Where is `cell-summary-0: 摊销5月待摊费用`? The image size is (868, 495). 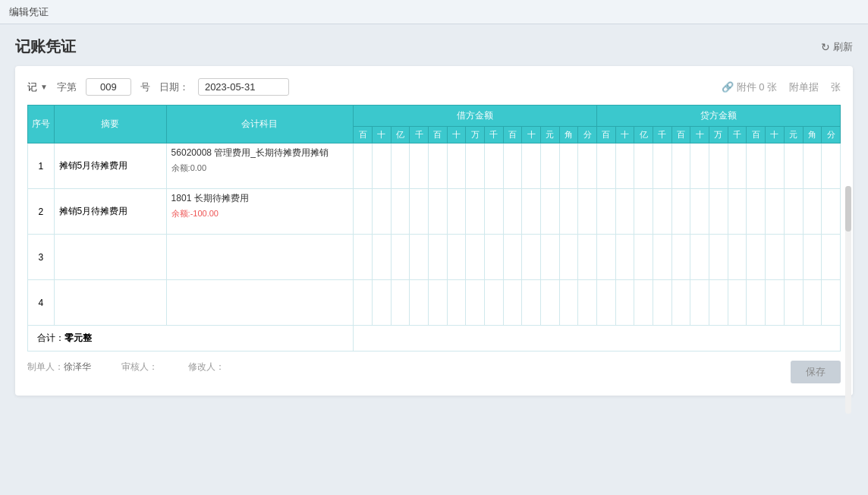
cell-summary-0: 摊销5月待摊费用 is located at coordinates (110, 166).